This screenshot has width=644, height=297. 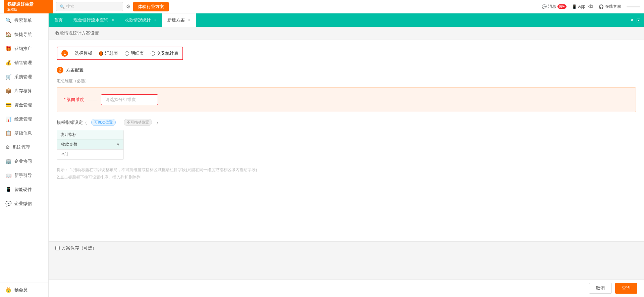 What do you see at coordinates (346, 248) in the screenshot?
I see `page-footer: 方案保存（可选）` at bounding box center [346, 248].